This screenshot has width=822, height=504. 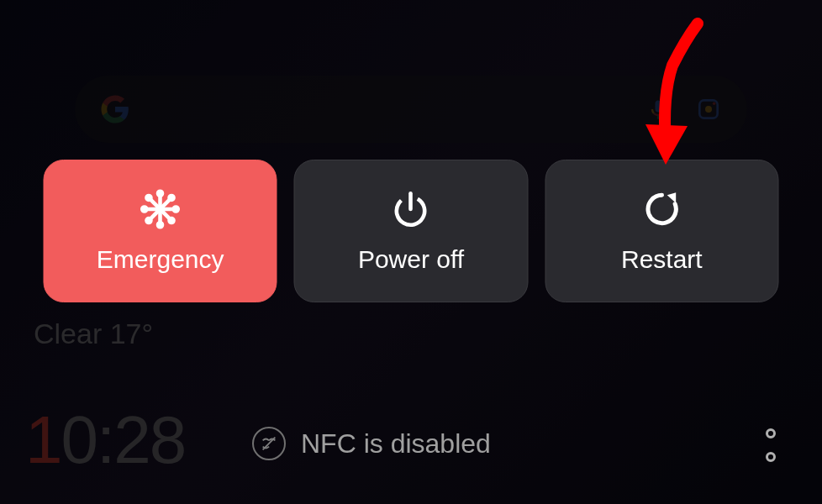 What do you see at coordinates (411, 231) in the screenshot?
I see `power-off-button: Power off` at bounding box center [411, 231].